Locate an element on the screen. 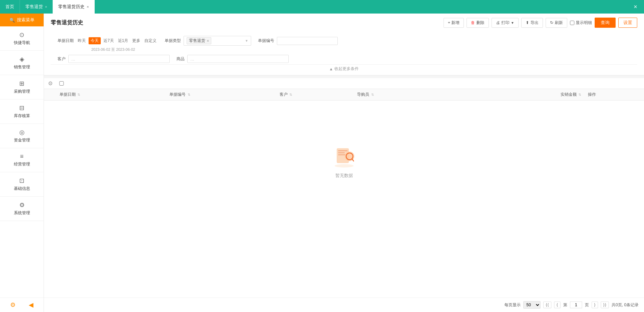  collapse-icon: ◀ is located at coordinates (31, 305).